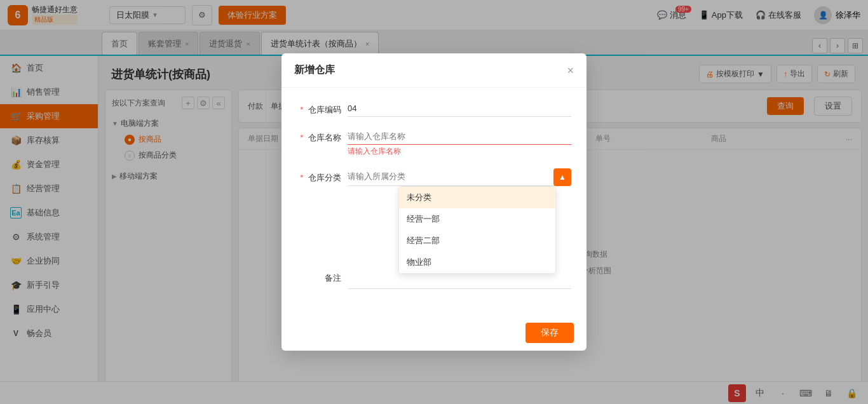 The width and height of the screenshot is (868, 404). Describe the element at coordinates (562, 177) in the screenshot. I see `category-dropdown-button: ▲` at that location.